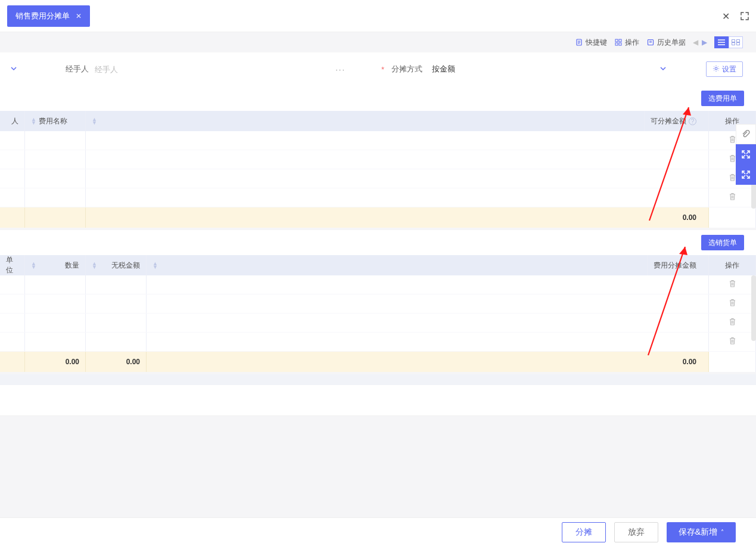 This screenshot has height=546, width=756. I want to click on grid-icon, so click(618, 42).